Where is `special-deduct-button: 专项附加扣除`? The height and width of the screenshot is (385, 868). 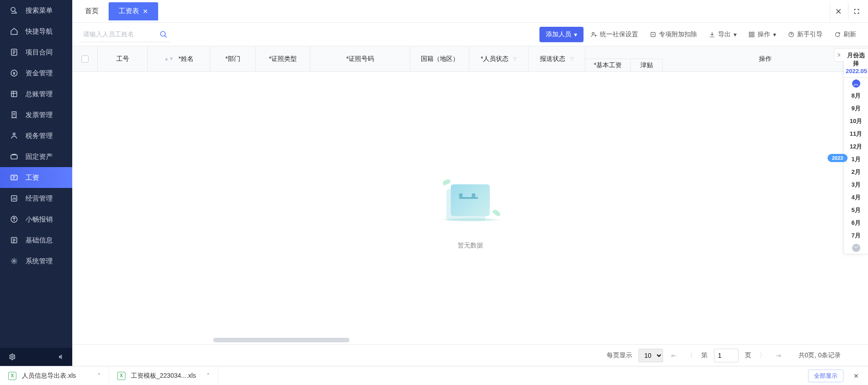
special-deduct-button: 专项附加扣除 is located at coordinates (673, 35).